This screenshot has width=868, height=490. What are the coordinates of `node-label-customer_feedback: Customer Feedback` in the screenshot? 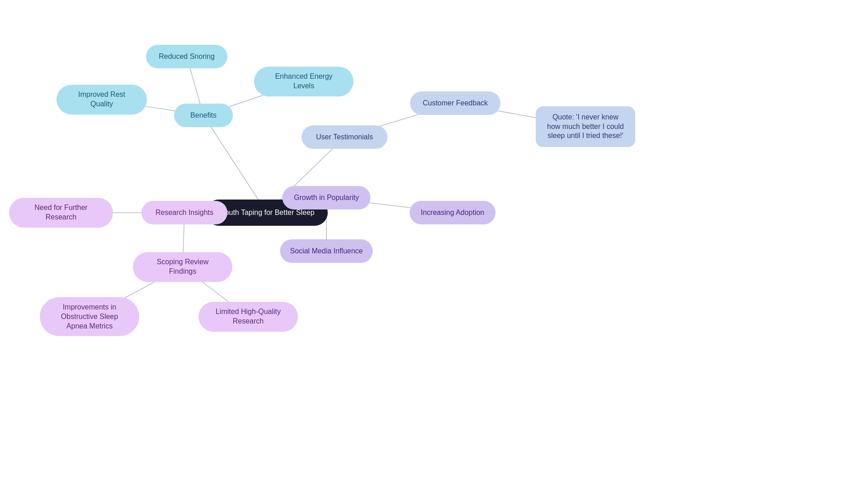 It's located at (455, 103).